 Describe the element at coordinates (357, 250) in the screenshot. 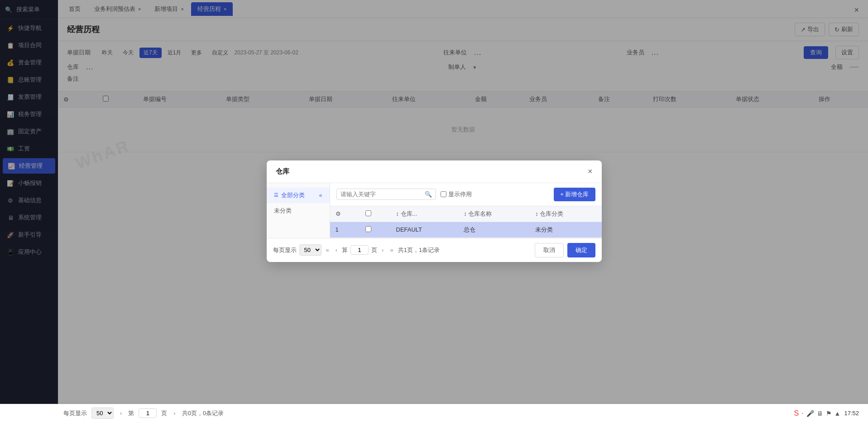

I see `dialog-pagination: 每页显示 50 « ‹ 算 页 › » 共1页，1条记录` at that location.